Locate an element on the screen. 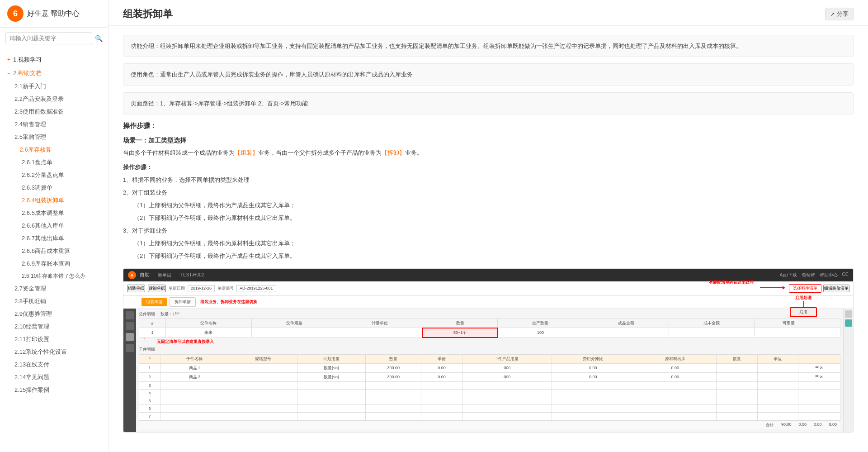  sidebar-item-2-6-10: 2.6.10库存账本错了怎么办 is located at coordinates (54, 276).